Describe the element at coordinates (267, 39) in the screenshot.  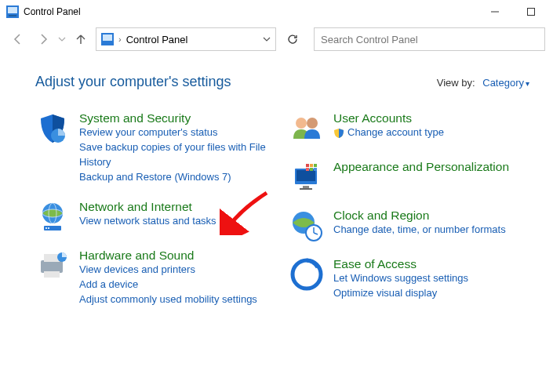
I see `address-dropdown-icon` at that location.